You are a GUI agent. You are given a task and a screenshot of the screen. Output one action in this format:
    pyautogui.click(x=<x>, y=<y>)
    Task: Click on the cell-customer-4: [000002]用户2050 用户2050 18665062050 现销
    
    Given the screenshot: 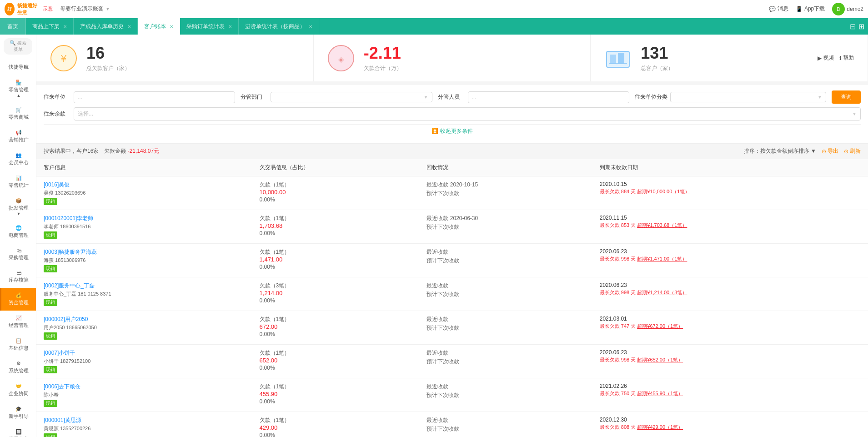 What is the action you would take?
    pyautogui.click(x=145, y=328)
    